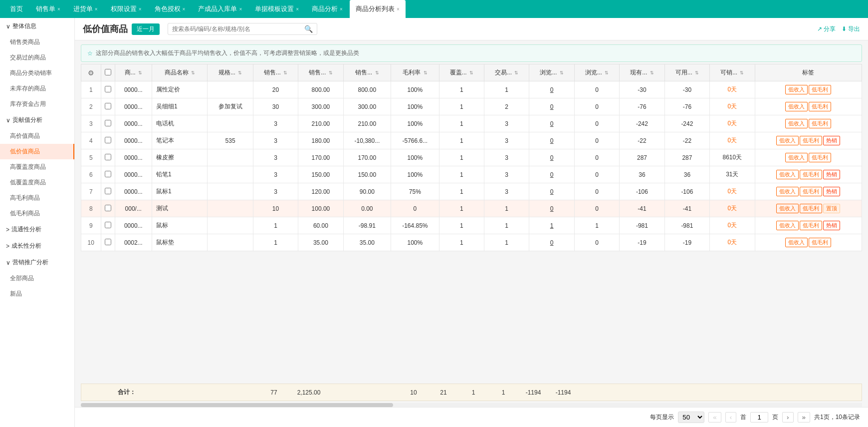  Describe the element at coordinates (37, 279) in the screenshot. I see `sidebar-item-all-products: 全部商品` at that location.